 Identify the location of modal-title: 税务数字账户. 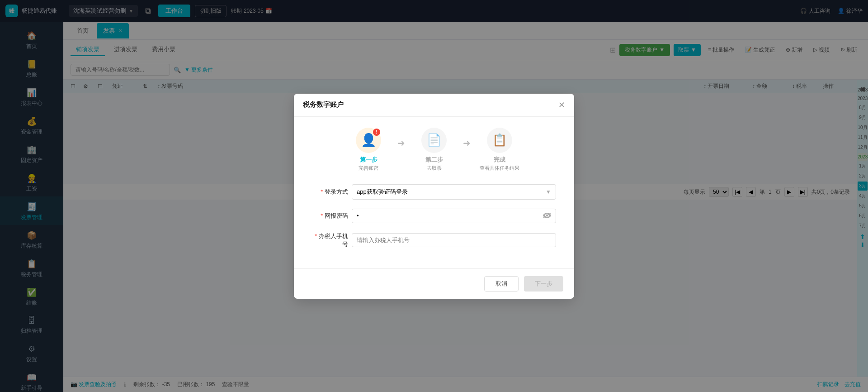
(323, 105).